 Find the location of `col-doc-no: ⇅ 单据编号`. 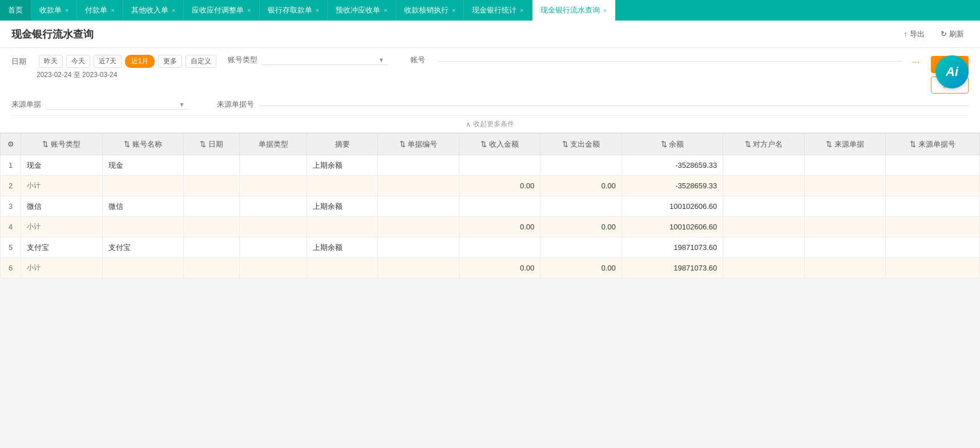

col-doc-no: ⇅ 单据编号 is located at coordinates (419, 144).